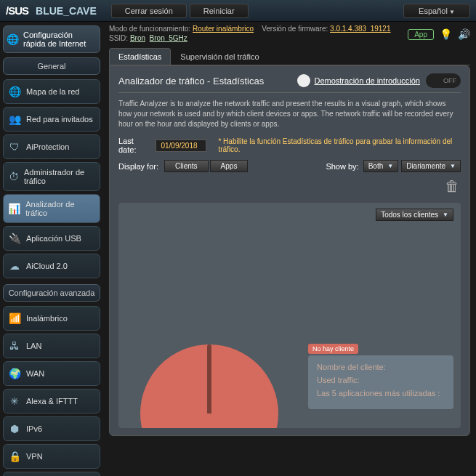 Image resolution: width=476 pixels, height=476 pixels. What do you see at coordinates (52, 147) in the screenshot?
I see `sidebar-item-aiprotection: 🛡AiProtection` at bounding box center [52, 147].